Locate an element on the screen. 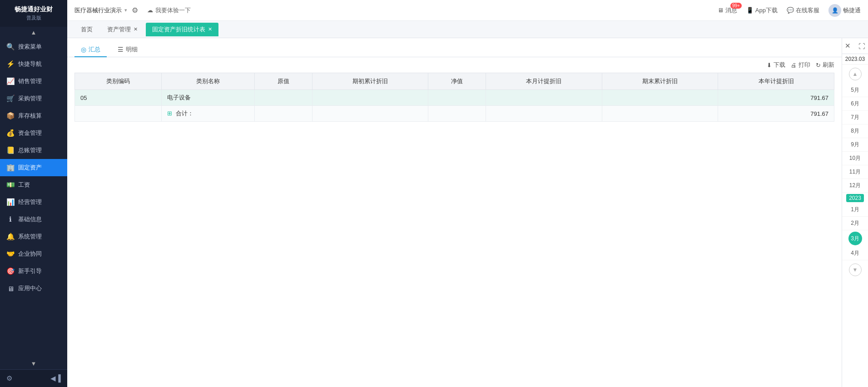 Image resolution: width=868 pixels, height=387 pixels. col-initial-depreciation: 期初累计折旧 is located at coordinates (370, 82).